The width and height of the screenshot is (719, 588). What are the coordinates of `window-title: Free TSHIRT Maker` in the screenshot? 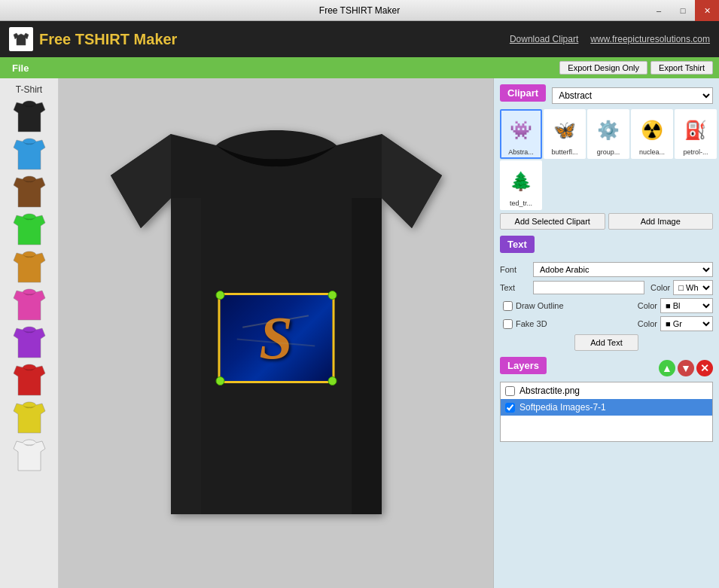 It's located at (360, 11).